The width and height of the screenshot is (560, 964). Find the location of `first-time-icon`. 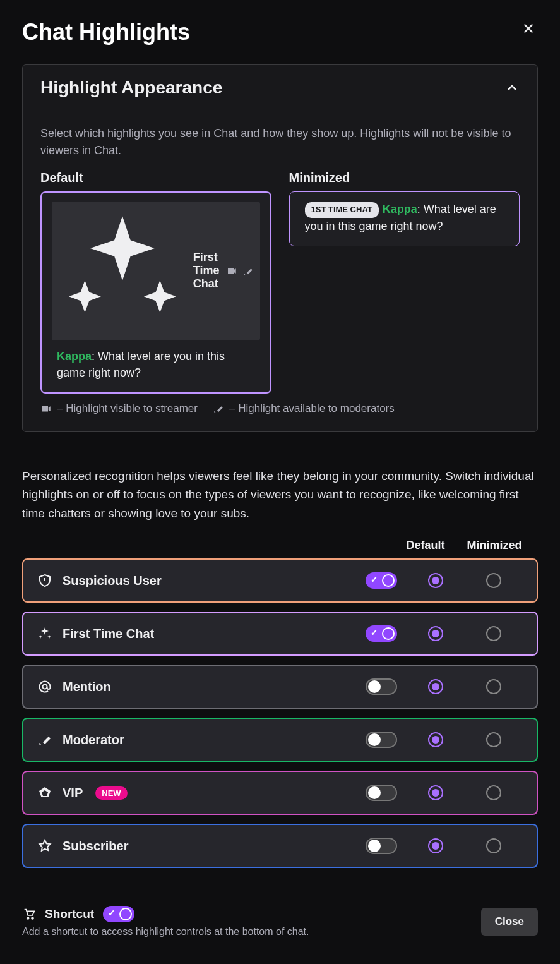

first-time-icon is located at coordinates (45, 634).